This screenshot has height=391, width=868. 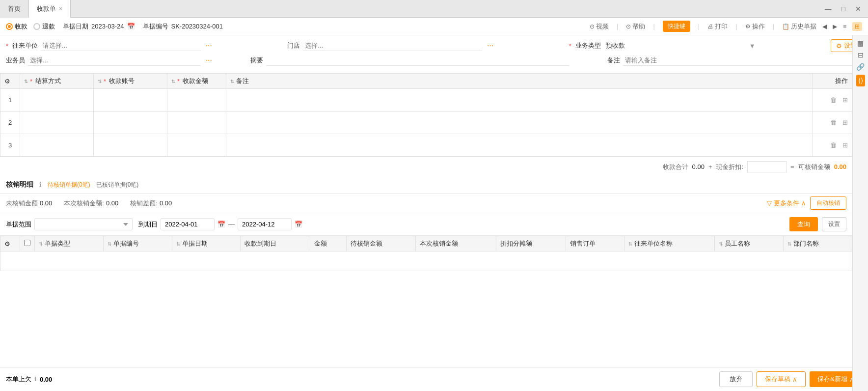 What do you see at coordinates (27, 244) in the screenshot?
I see `bth-check` at bounding box center [27, 244].